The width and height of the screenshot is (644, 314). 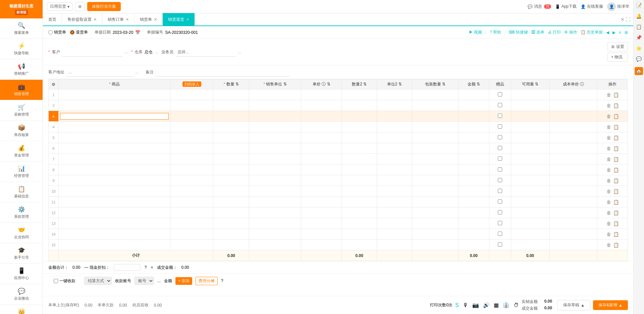 What do you see at coordinates (506, 305) in the screenshot?
I see `avatar-icon2: 👔` at bounding box center [506, 305].